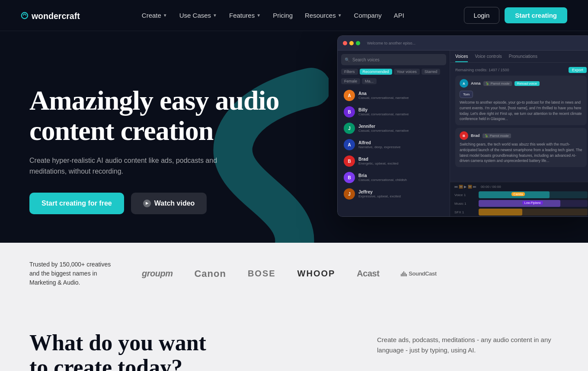  I want to click on voice-name: Bria, so click(401, 175).